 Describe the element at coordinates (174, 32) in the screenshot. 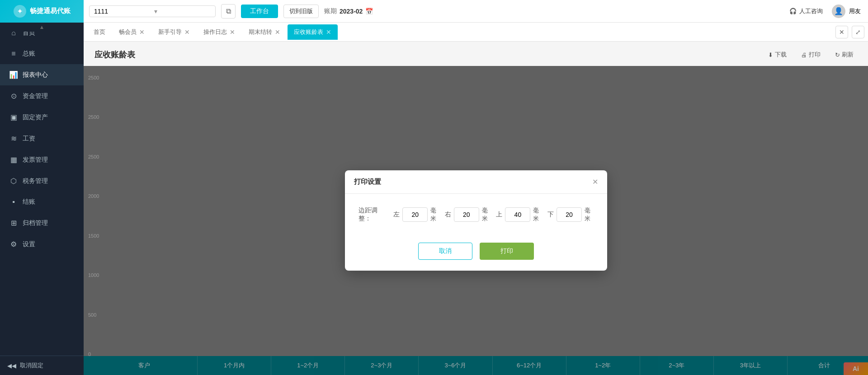

I see `tab-guide: 新手引导 ✕` at that location.